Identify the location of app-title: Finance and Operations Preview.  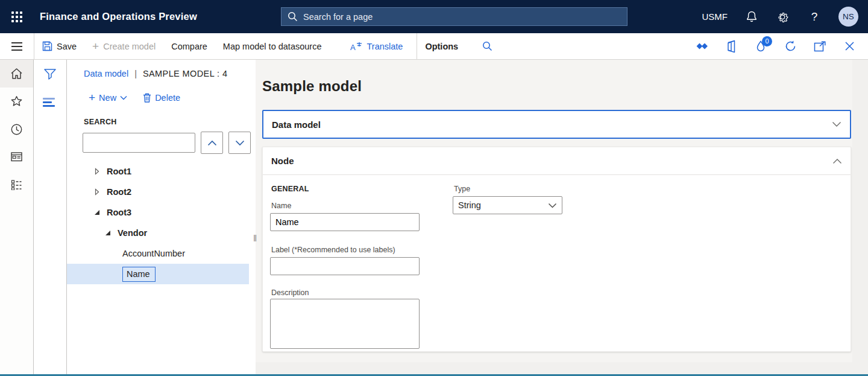
(118, 17).